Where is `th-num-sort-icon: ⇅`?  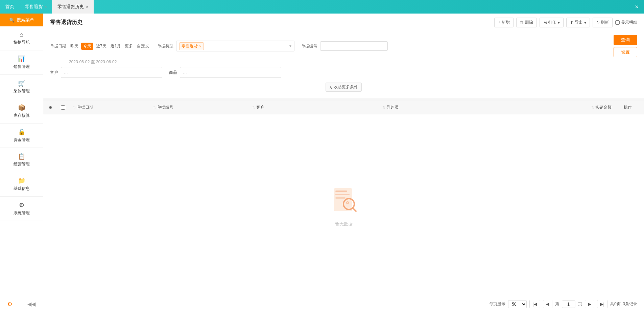 th-num-sort-icon: ⇅ is located at coordinates (154, 108).